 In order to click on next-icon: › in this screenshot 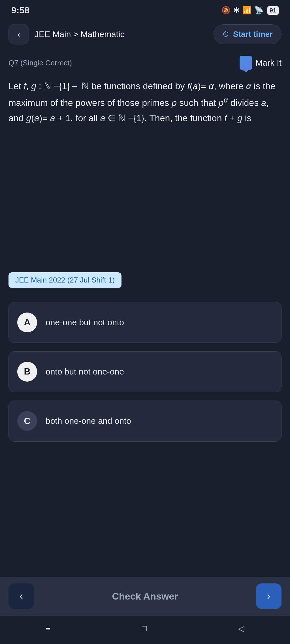, I will do `click(269, 596)`.